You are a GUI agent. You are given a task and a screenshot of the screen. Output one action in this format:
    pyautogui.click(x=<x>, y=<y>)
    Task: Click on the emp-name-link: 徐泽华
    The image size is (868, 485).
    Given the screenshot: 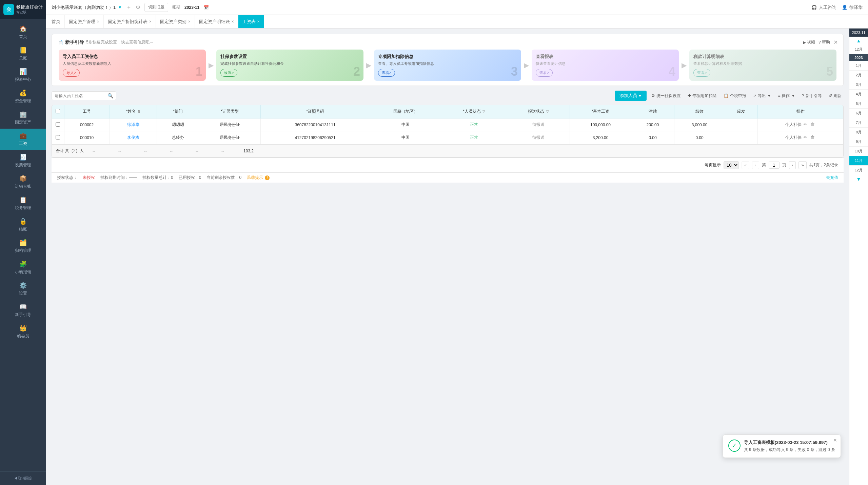 What is the action you would take?
    pyautogui.click(x=133, y=125)
    